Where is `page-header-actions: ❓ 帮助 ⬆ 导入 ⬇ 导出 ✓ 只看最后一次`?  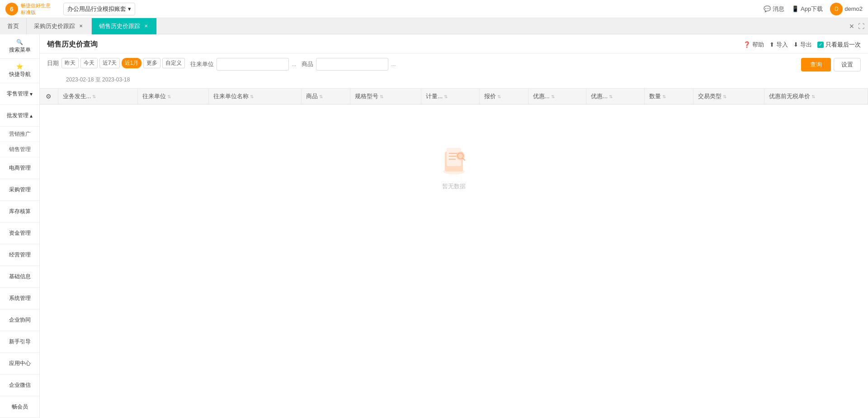
page-header-actions: ❓ 帮助 ⬆ 导入 ⬇ 导出 ✓ 只看最后一次 is located at coordinates (802, 45).